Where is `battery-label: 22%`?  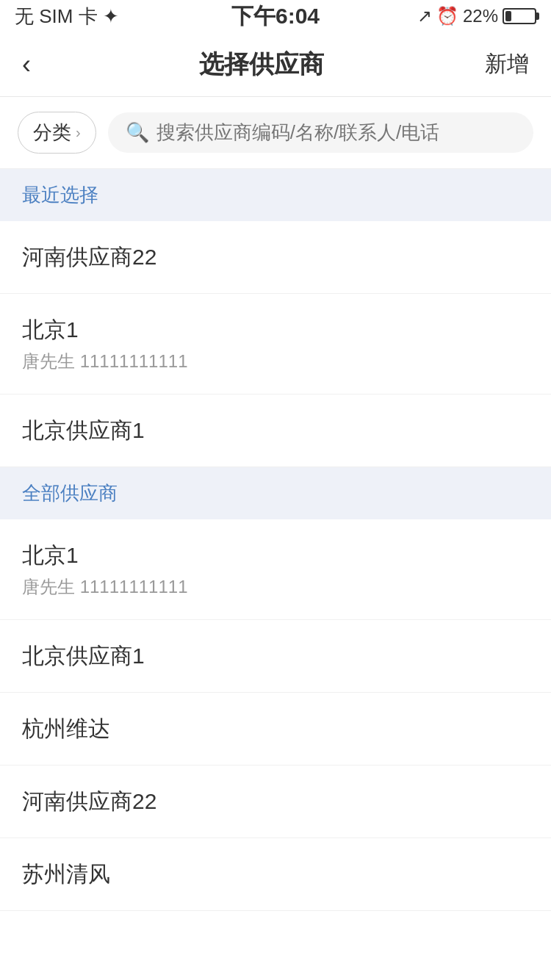 battery-label: 22% is located at coordinates (480, 16).